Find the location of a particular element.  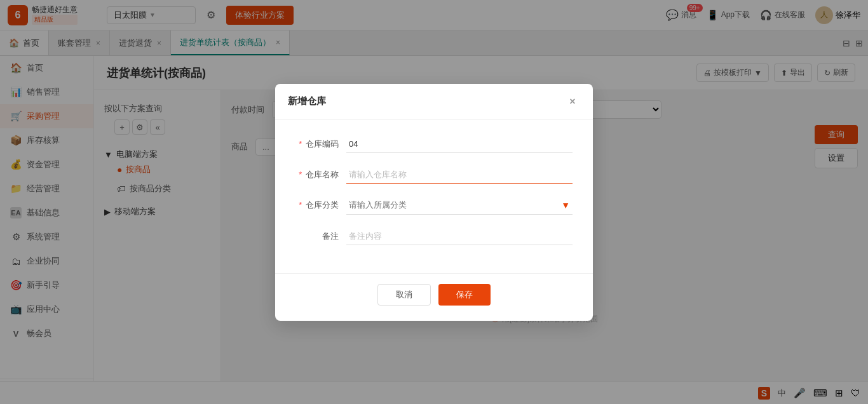

modal-close-btn: × is located at coordinates (573, 102).